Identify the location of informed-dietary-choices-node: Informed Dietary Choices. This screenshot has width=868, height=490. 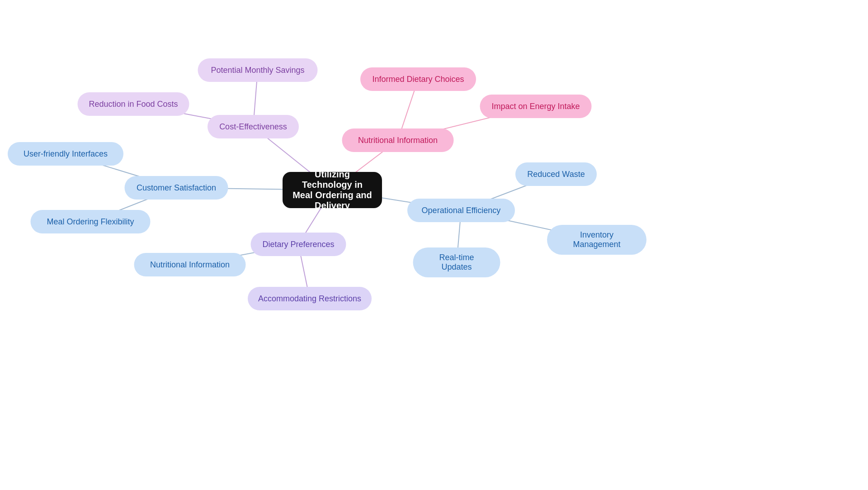
(418, 79).